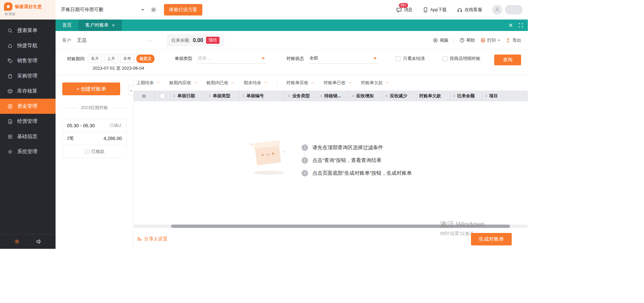 The image size is (644, 303). I want to click on statement-amount: 4,286.00, so click(113, 138).